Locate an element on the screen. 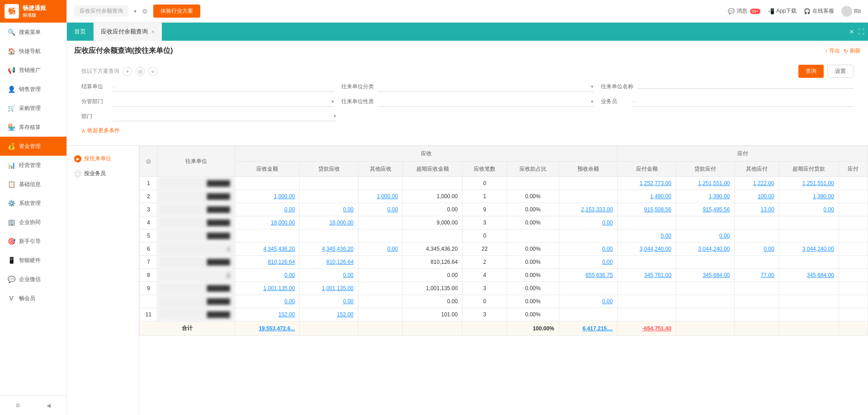 This screenshot has height=415, width=868. partner-mode-icon: ▶ is located at coordinates (78, 159).